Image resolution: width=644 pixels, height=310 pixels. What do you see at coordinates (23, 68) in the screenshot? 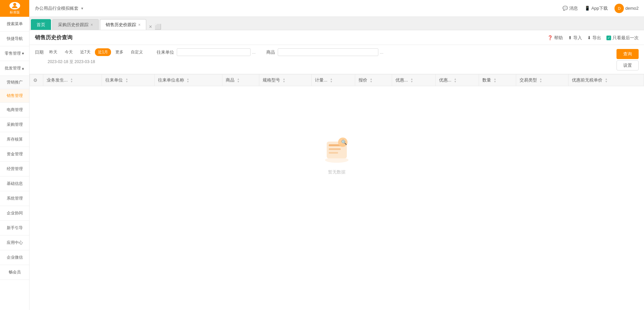
I see `wholesale-expand-icon: ▲` at bounding box center [23, 68].